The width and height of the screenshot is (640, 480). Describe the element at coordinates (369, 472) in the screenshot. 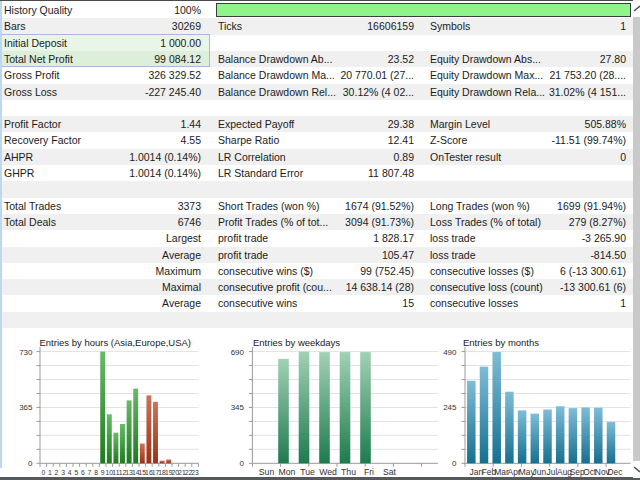

I see `svg-text: Fri` at that location.